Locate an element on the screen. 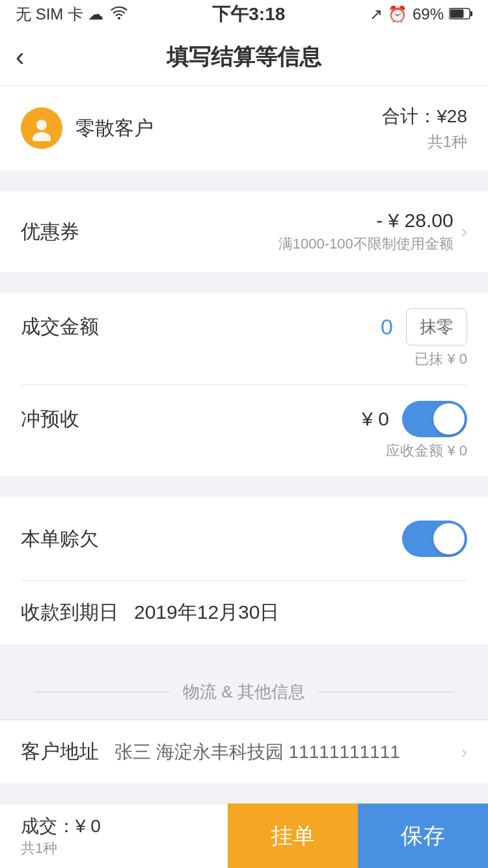  due-date-row: 收款到期日 2019年12月30日 is located at coordinates (244, 613).